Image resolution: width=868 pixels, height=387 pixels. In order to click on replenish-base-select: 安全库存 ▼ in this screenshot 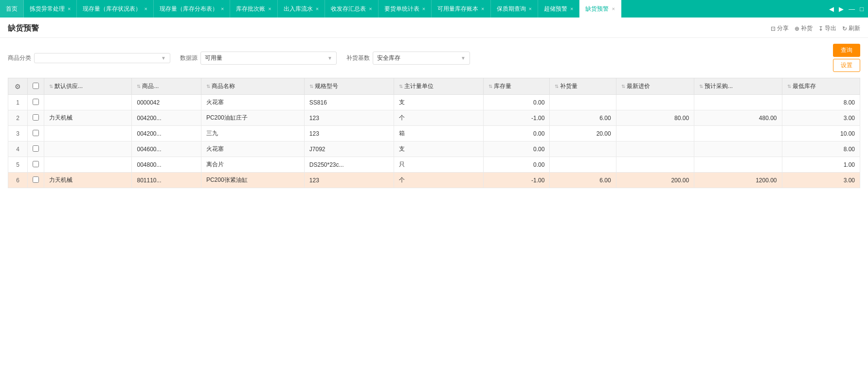, I will do `click(421, 58)`.